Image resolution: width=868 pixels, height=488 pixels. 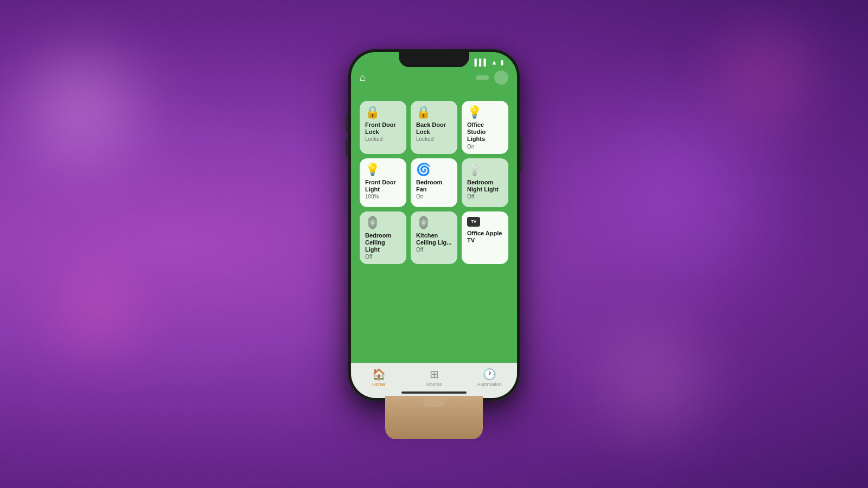 What do you see at coordinates (485, 127) in the screenshot?
I see `accessory-card-office-studio-lights: 💡 Office Studio Lights On` at bounding box center [485, 127].